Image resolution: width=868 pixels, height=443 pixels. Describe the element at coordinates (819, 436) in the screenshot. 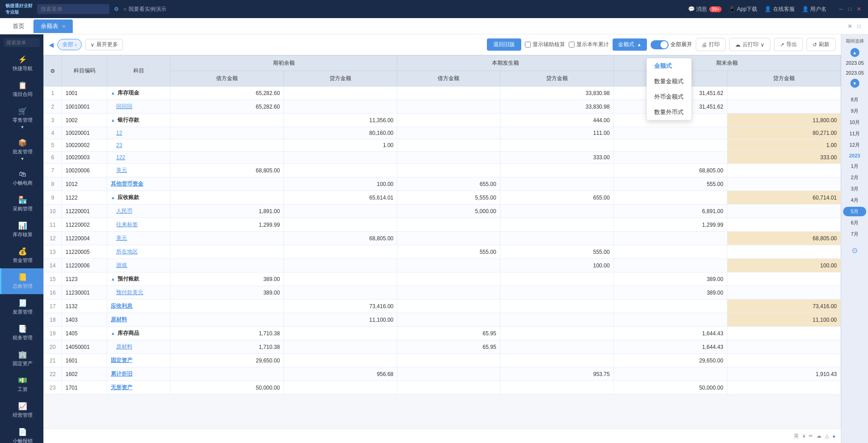

I see `bottom-cloud-icon: ☁` at that location.